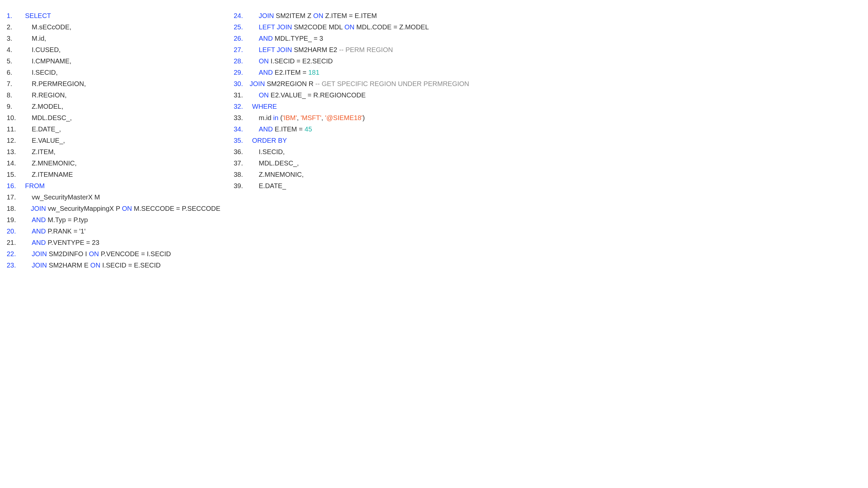 The height and width of the screenshot is (488, 868). Describe the element at coordinates (272, 186) in the screenshot. I see `token-id: E.DATE_` at that location.